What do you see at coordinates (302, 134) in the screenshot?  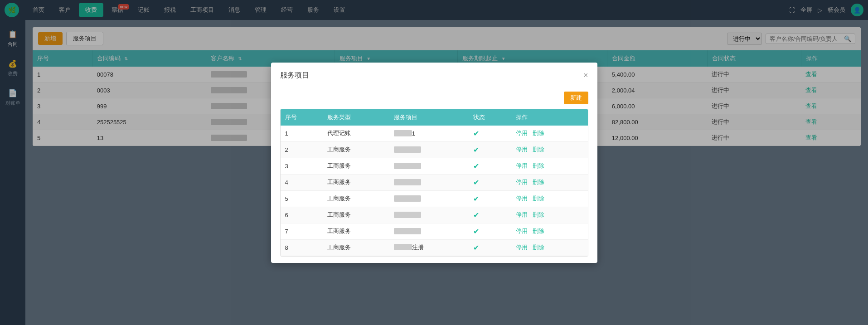 I see `modal-cell-seq: 1` at bounding box center [302, 134].